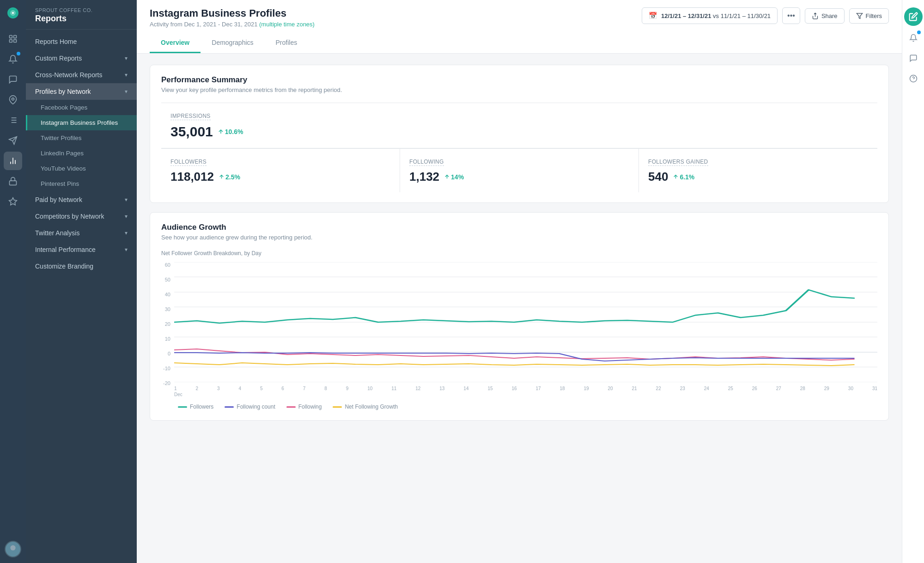 The image size is (924, 563). What do you see at coordinates (219, 388) in the screenshot?
I see `x-label-3: 3` at bounding box center [219, 388].